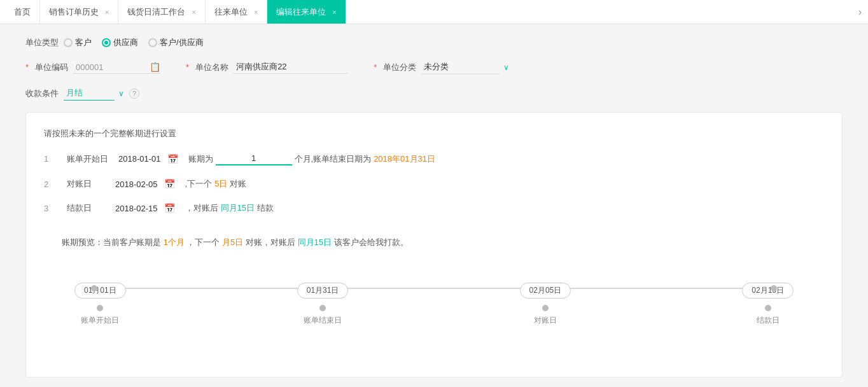  I want to click on tab-edit-partner: 编辑往来单位 ×, so click(307, 11).